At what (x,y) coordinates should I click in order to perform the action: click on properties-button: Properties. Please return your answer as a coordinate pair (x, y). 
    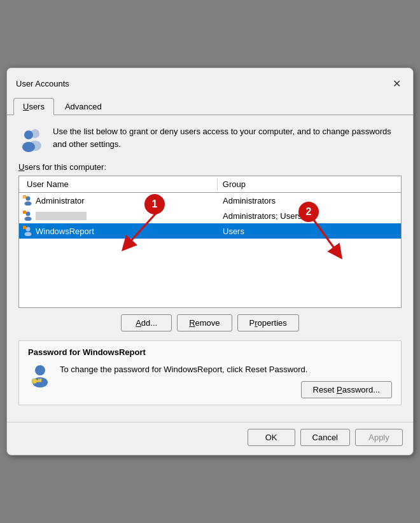
    Looking at the image, I should click on (269, 323).